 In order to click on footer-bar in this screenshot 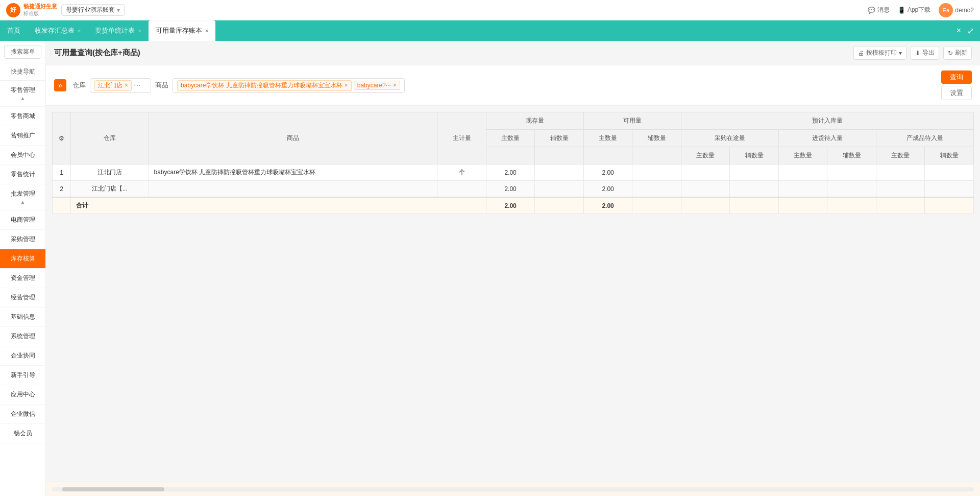, I will do `click(513, 489)`.